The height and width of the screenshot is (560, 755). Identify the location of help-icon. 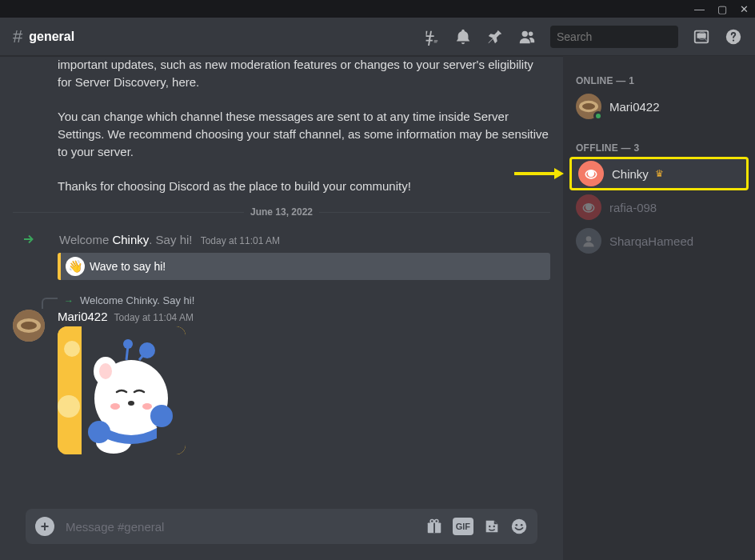
(733, 37).